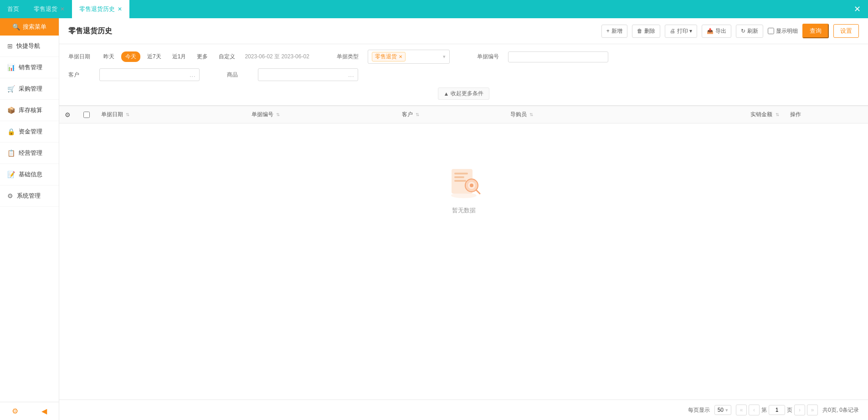  Describe the element at coordinates (202, 56) in the screenshot. I see `date-btn-more: 更多` at that location.